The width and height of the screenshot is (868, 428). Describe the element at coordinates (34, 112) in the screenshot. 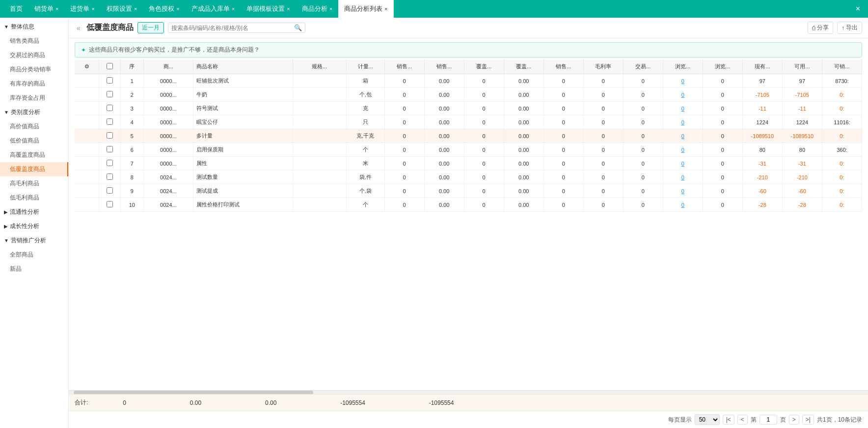

I see `sidebar-section-category-analysis: ▼ 类别度分析` at that location.